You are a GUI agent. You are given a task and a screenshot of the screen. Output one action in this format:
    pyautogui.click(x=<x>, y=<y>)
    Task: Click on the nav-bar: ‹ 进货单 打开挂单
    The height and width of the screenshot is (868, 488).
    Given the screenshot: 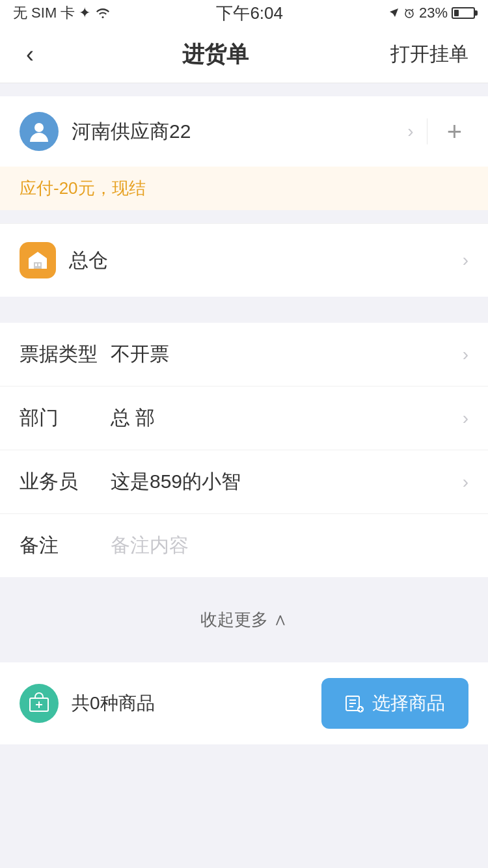 What is the action you would take?
    pyautogui.click(x=244, y=55)
    